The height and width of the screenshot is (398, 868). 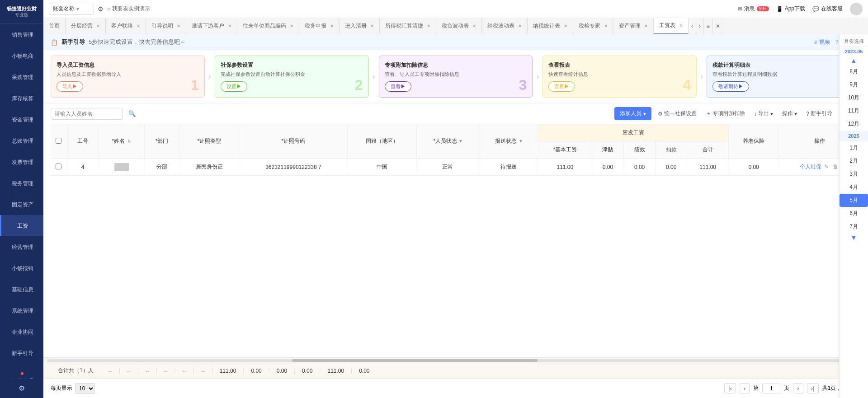 What do you see at coordinates (128, 9) in the screenshot?
I see `demo-link: ○ 我要看实例演示` at bounding box center [128, 9].